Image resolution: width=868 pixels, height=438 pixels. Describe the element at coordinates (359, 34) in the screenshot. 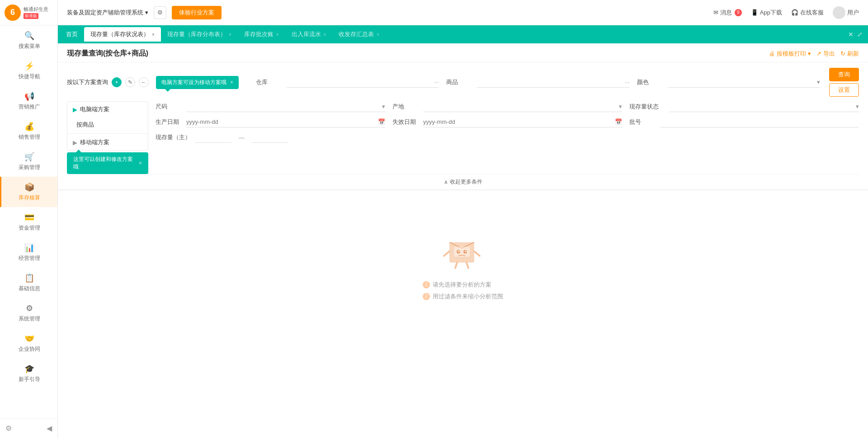

I see `tab-receive-send: 收发存汇总表 ×` at that location.